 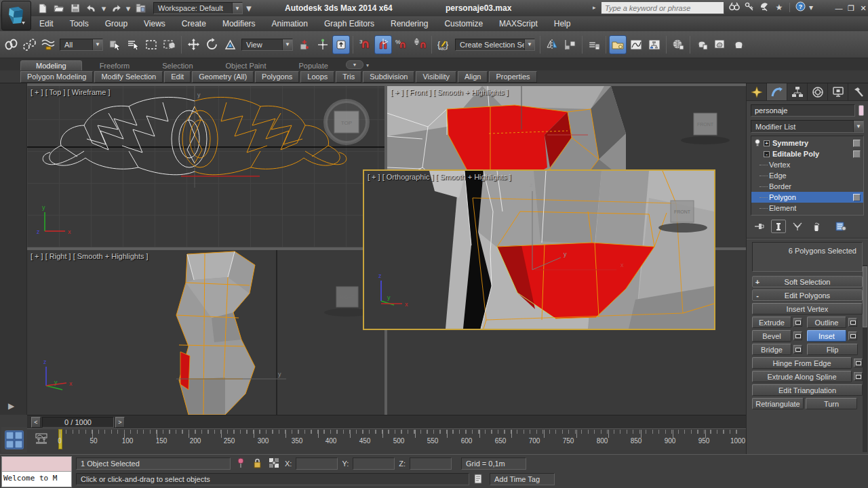 What do you see at coordinates (807, 390) in the screenshot?
I see `edit-triangulation-button: Edit Triangulation` at bounding box center [807, 390].